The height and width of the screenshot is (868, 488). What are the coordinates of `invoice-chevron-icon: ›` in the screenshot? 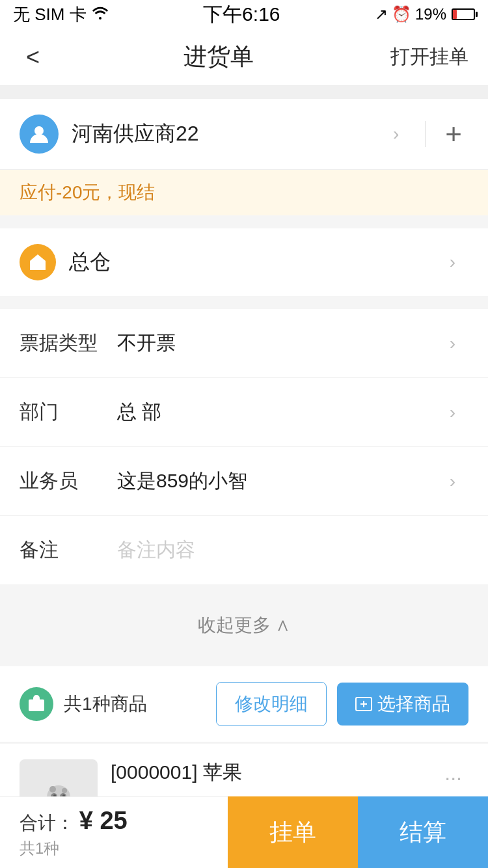 It's located at (453, 344).